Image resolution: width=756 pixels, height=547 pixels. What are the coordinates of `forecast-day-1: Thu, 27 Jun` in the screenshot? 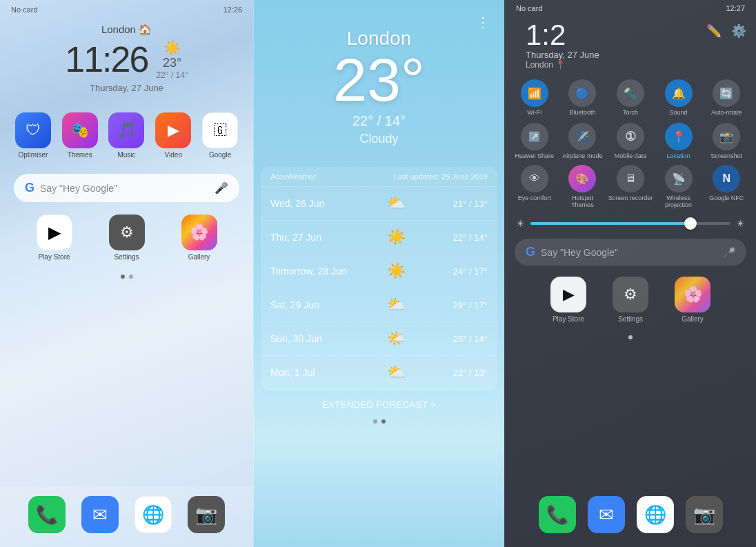 It's located at (315, 237).